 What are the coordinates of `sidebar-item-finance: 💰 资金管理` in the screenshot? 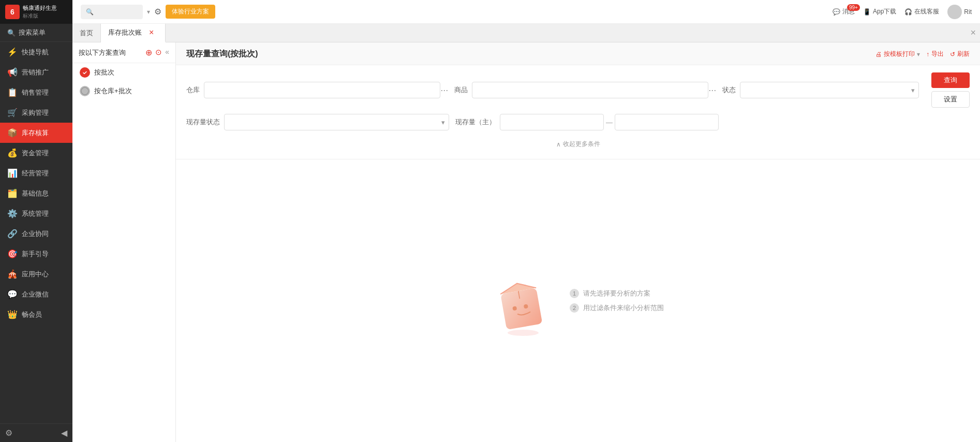 It's located at (36, 153).